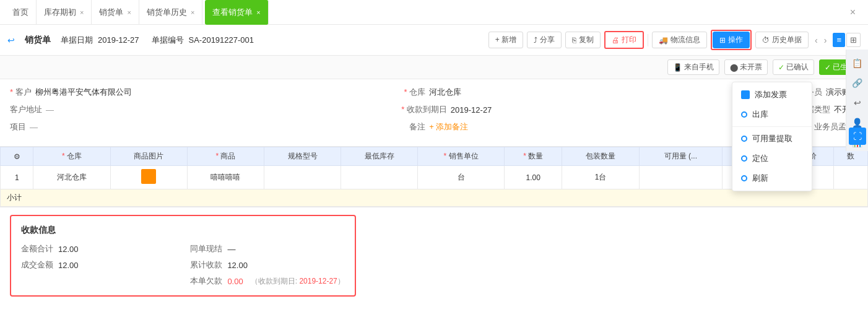 This screenshot has height=330, width=868. I want to click on tab-home-label: 首页, so click(20, 12).